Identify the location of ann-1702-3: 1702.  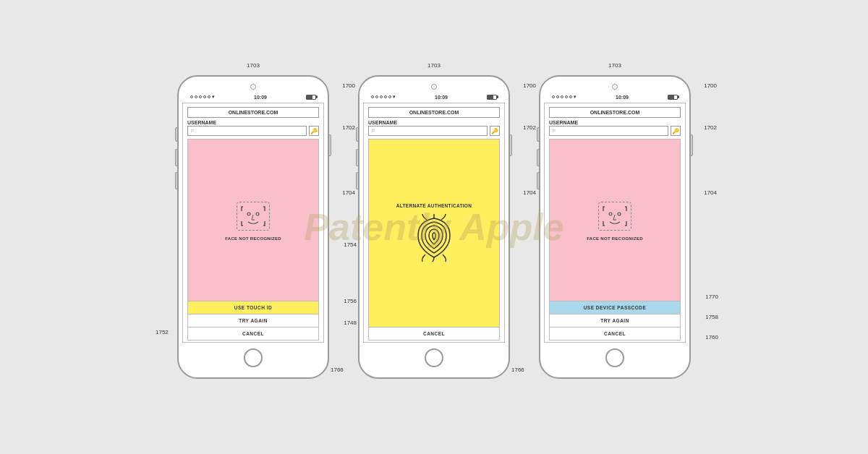
(710, 127).